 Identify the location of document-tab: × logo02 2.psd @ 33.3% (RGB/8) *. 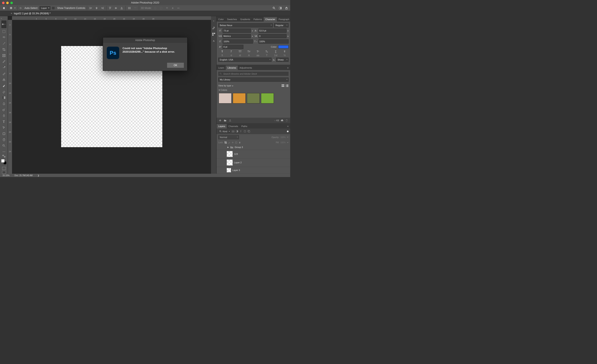
(31, 14).